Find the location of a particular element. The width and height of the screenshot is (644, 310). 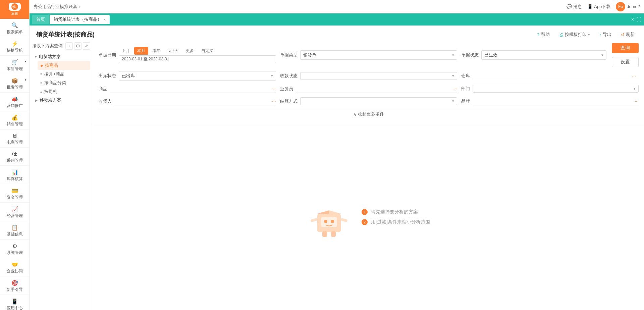

brand-dots: ··· is located at coordinates (637, 101).